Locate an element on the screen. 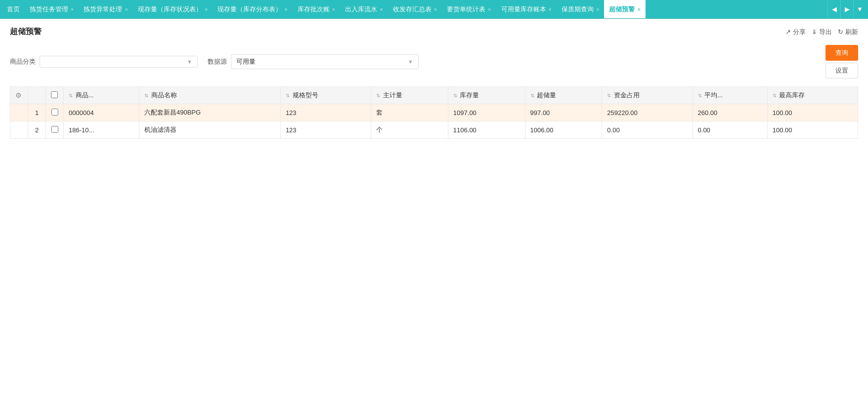  th-stock: ⇅ 库存量 is located at coordinates (486, 96).